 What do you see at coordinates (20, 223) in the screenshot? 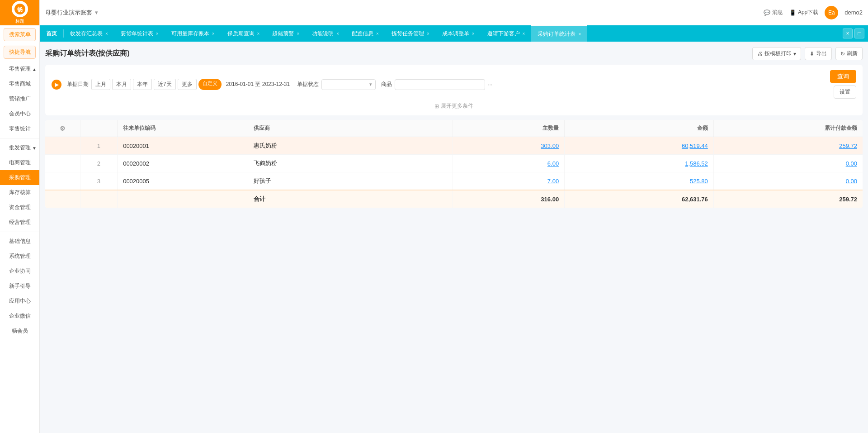
I see `sidebar-item-ops-label: 经营管理` at bounding box center [20, 223].